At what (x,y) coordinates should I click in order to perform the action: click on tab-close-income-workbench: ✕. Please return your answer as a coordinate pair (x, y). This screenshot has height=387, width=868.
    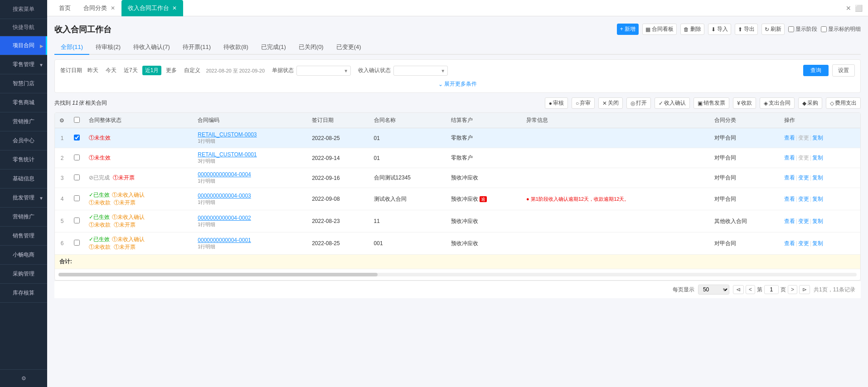
    Looking at the image, I should click on (175, 8).